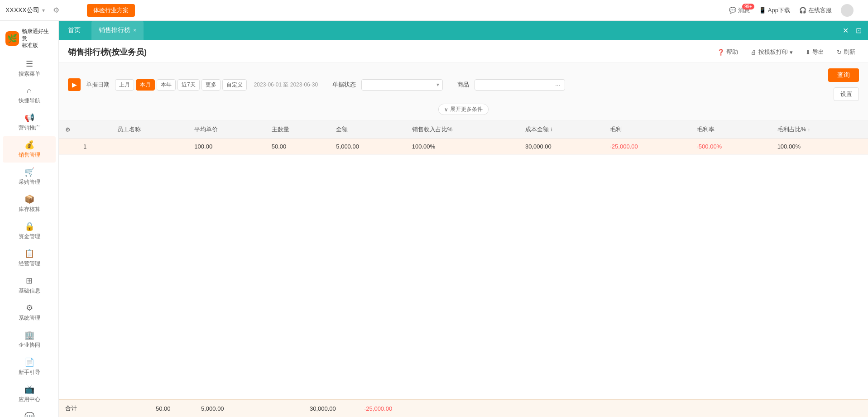 This screenshot has height=417, width=868. I want to click on search-order-icon: ☰, so click(29, 64).